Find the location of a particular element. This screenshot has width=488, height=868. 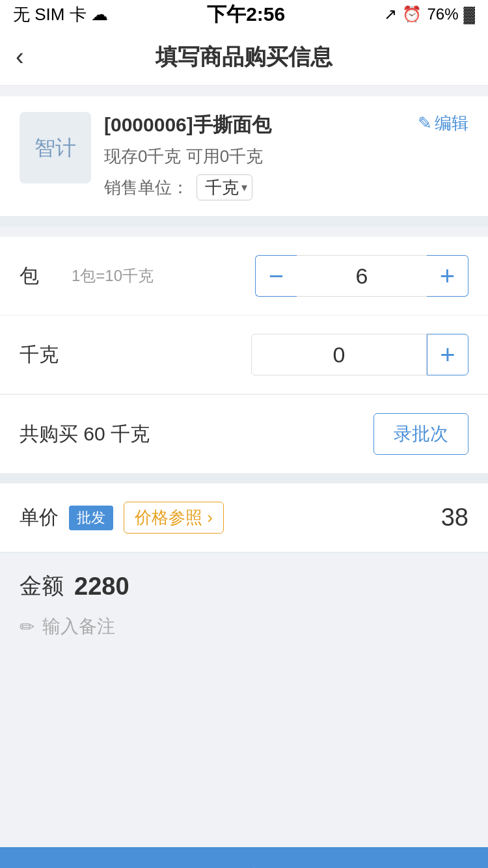

product-stock: 现存0千克 可用0千克 is located at coordinates (286, 156).